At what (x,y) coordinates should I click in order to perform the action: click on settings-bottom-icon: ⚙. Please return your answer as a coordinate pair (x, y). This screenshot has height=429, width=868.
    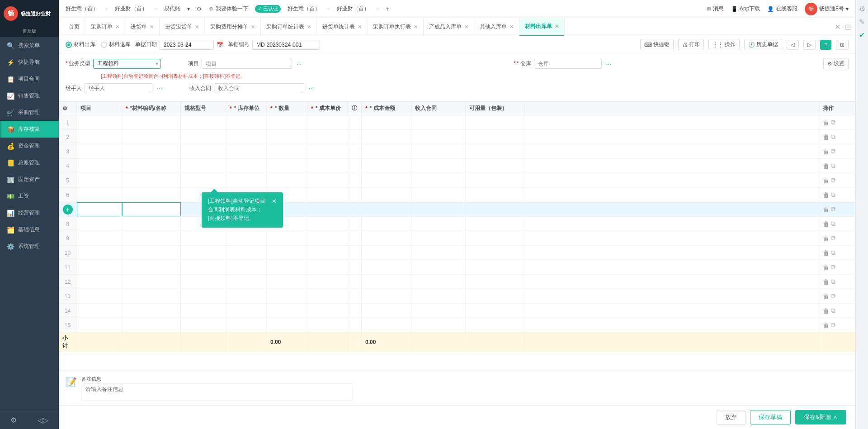
    Looking at the image, I should click on (14, 420).